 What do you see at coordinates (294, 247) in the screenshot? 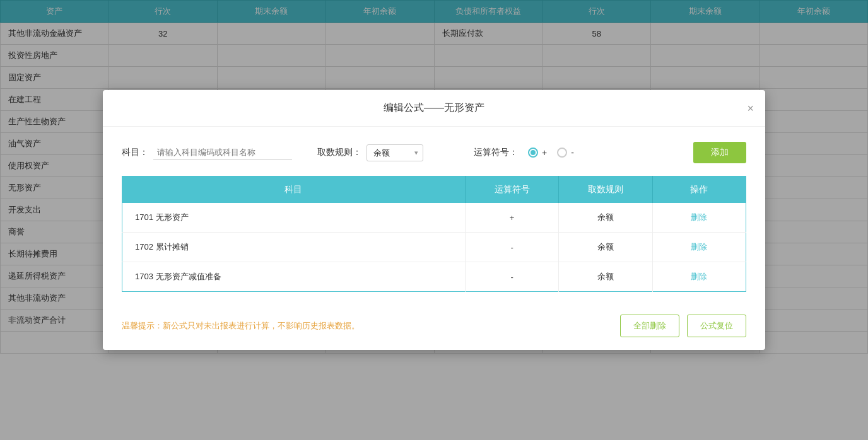
I see `formula-subject: 1702 累计摊销` at bounding box center [294, 247].